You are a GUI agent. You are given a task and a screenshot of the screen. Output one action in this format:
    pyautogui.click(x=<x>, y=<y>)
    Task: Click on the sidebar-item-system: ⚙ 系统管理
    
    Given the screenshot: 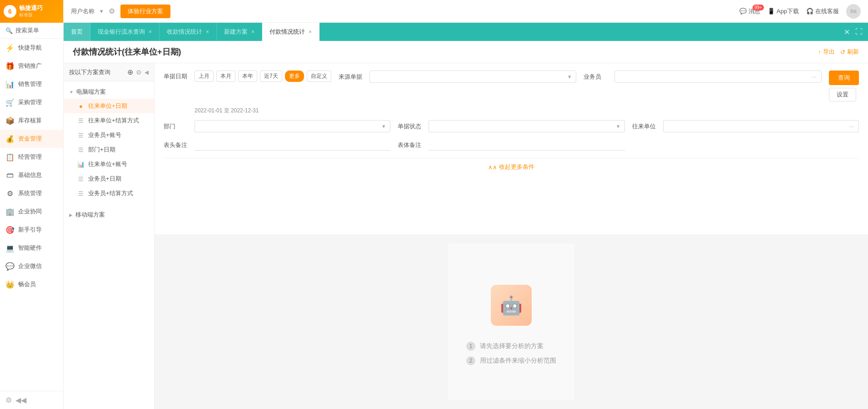 What is the action you would take?
    pyautogui.click(x=32, y=193)
    